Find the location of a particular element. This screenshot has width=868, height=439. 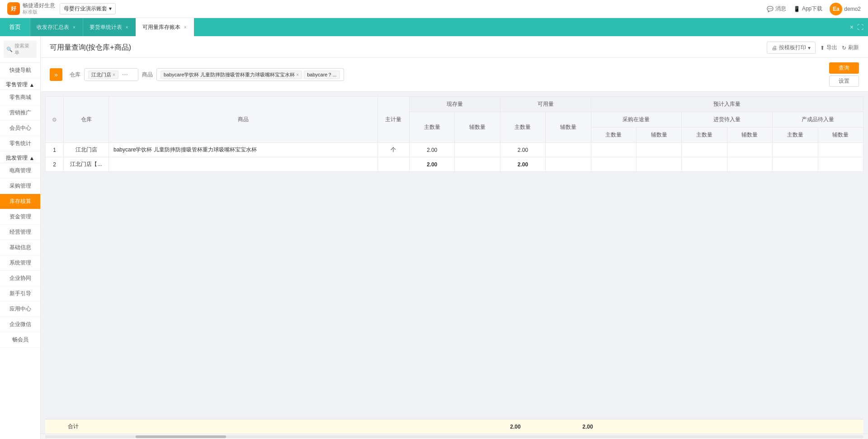

sidebar-item-huiyuanzhongxin: 会员中心 is located at coordinates (20, 128).